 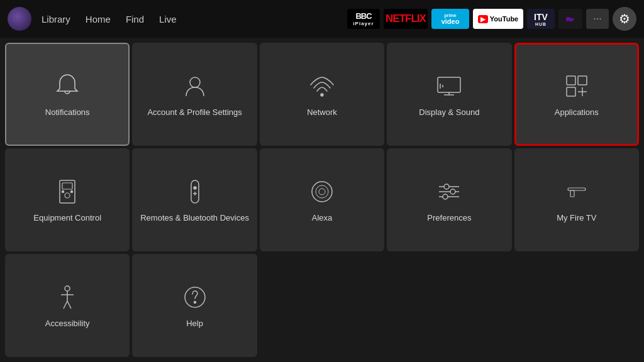 What do you see at coordinates (194, 305) in the screenshot?
I see `tile-help: Help` at bounding box center [194, 305].